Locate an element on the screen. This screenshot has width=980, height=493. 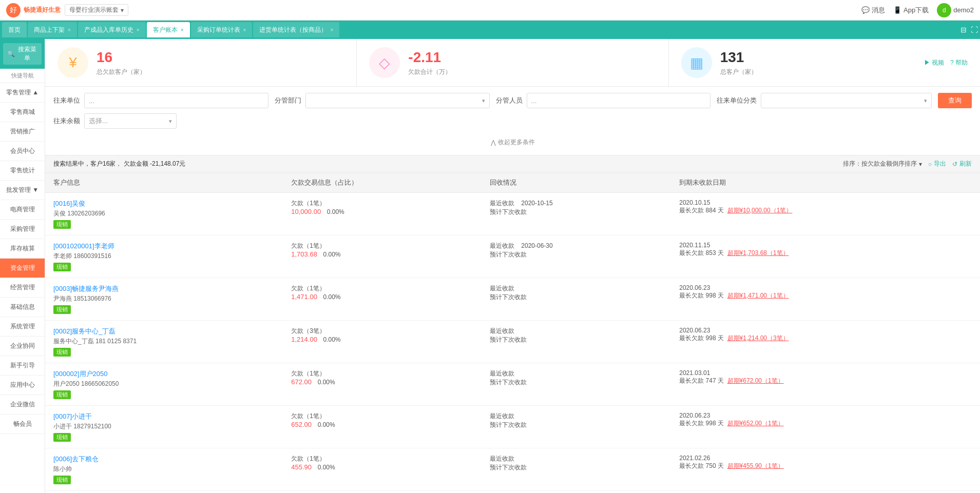
customer-id-0: [0016]吴俊 is located at coordinates (164, 204).